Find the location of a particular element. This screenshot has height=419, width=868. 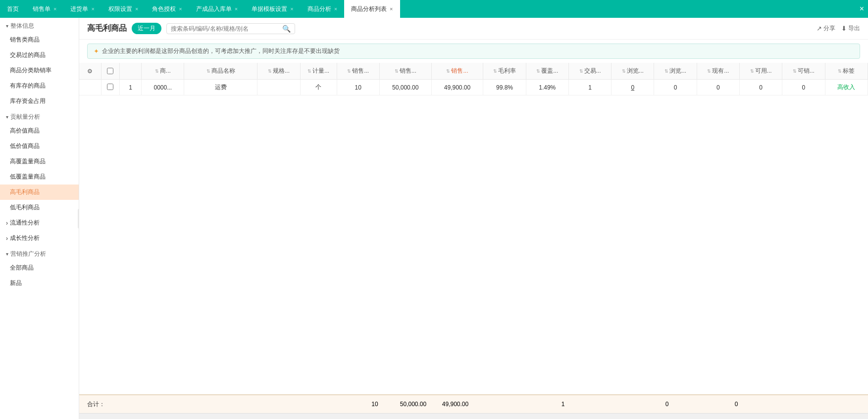

sidebar-item-stock-capital: 库存资金占用 is located at coordinates (40, 101).